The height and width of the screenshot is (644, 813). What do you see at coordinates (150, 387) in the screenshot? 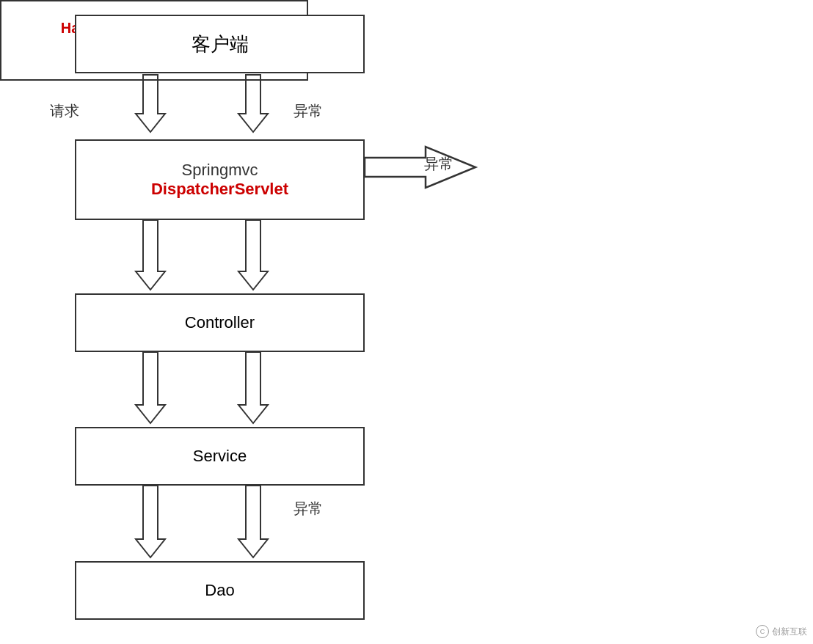
I see `arrow-down-controller-service` at bounding box center [150, 387].